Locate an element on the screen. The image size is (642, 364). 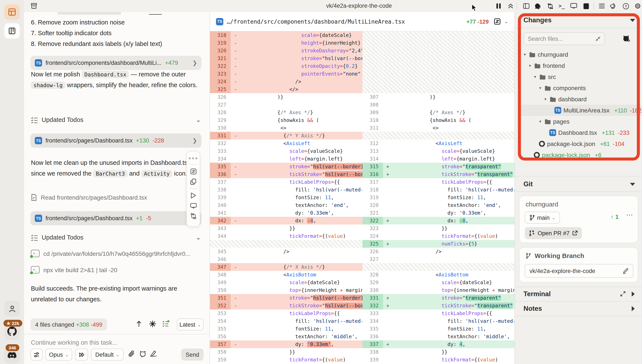
chevron-down-icon: ⌄ is located at coordinates (506, 22).